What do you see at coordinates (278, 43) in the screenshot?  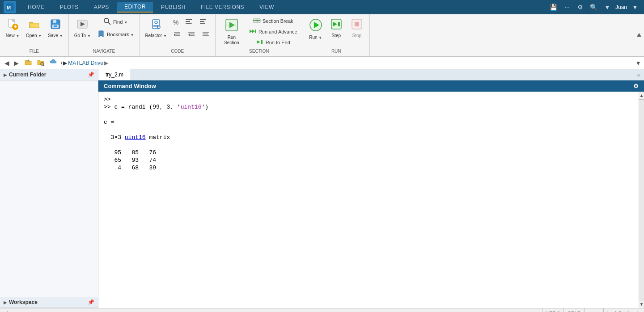 I see `run-end-label: Run to End` at bounding box center [278, 43].